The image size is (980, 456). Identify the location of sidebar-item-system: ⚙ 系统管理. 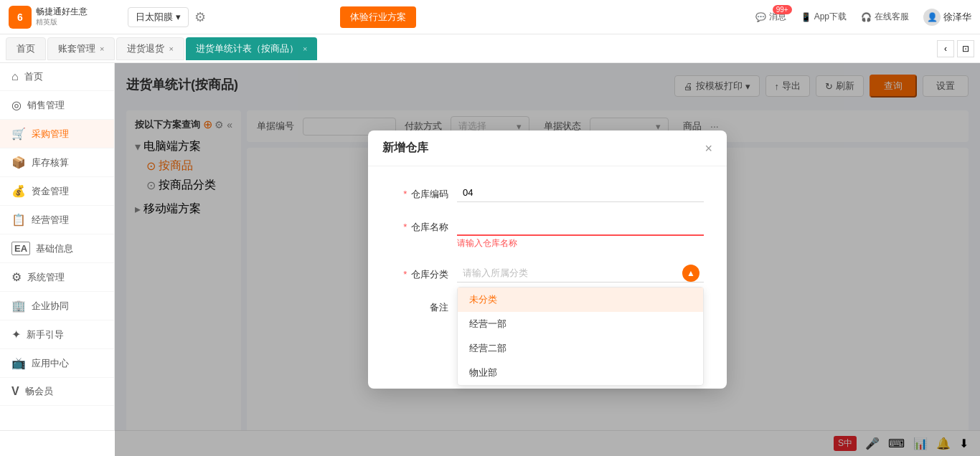
(57, 277).